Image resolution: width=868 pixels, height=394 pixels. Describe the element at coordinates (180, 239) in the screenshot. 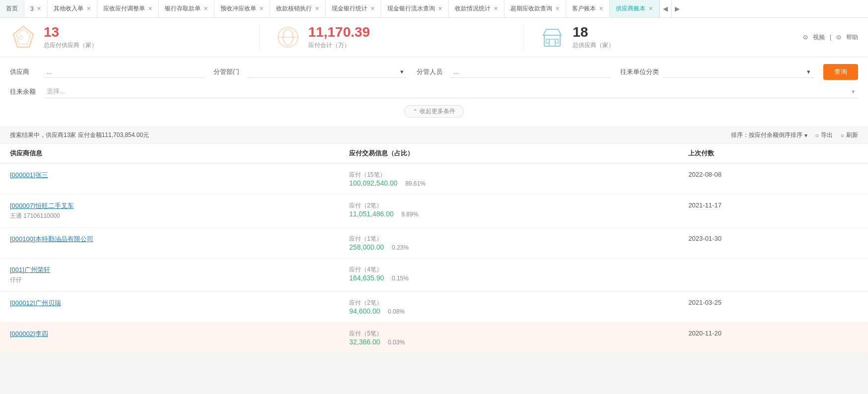

I see `supplier-info-col: [000100]本特勤油品有限公司` at that location.